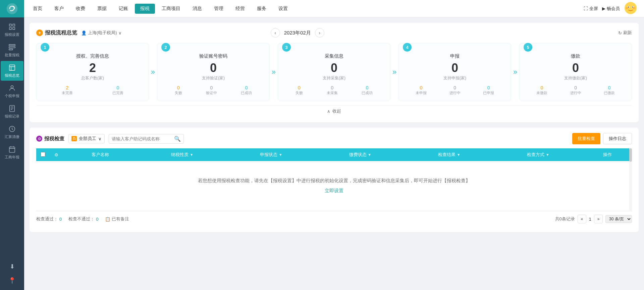  Describe the element at coordinates (547, 155) in the screenshot. I see `filter-method-icon: ▼` at that location.